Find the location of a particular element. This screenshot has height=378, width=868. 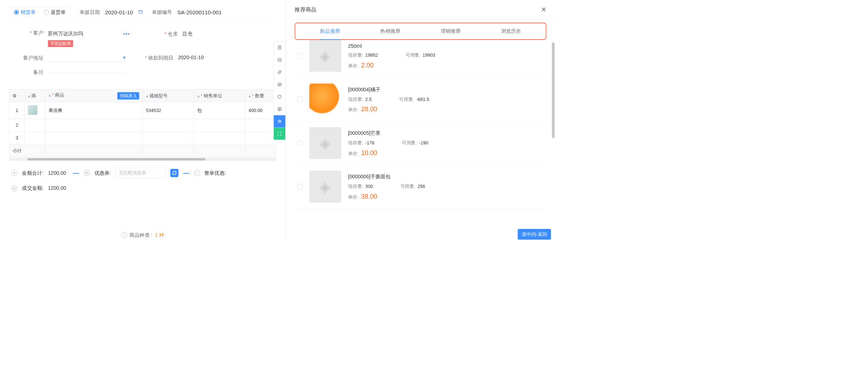

line-items-table: ⚙ ◆商 ◆商品 扫码录入 ◆规格型号 ◆销售单位 ◆数量 1 is located at coordinates (143, 125).